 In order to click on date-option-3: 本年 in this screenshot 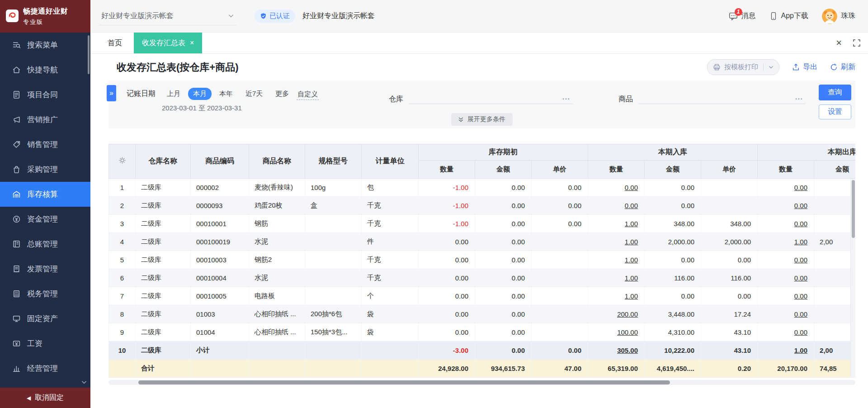, I will do `click(226, 94)`.